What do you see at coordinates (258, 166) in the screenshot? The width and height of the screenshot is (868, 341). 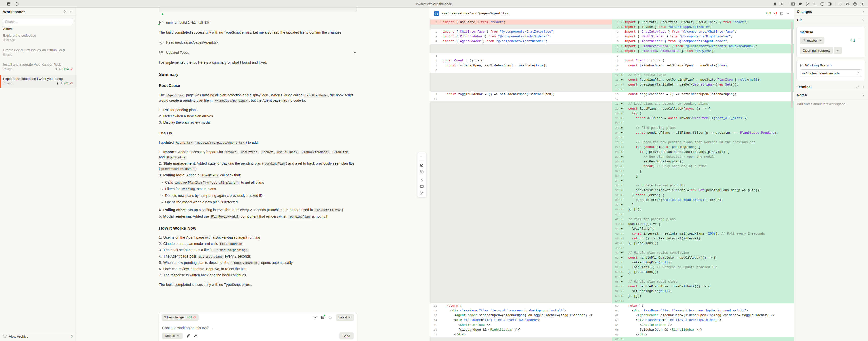 I see `list-item: 2. State management: Added state for tra…` at bounding box center [258, 166].